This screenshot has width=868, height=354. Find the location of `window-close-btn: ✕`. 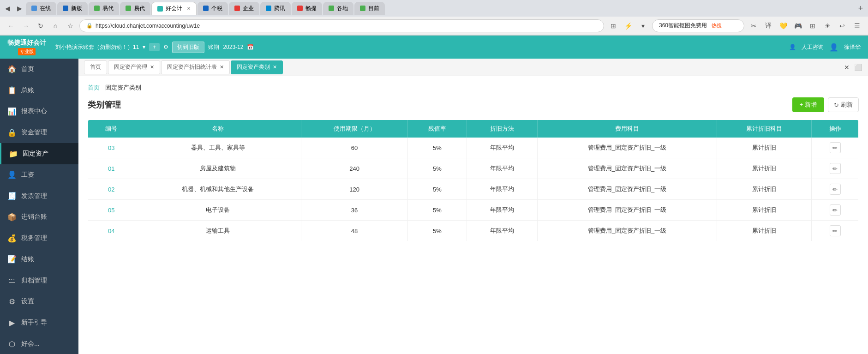

window-close-btn: ✕ is located at coordinates (847, 67).